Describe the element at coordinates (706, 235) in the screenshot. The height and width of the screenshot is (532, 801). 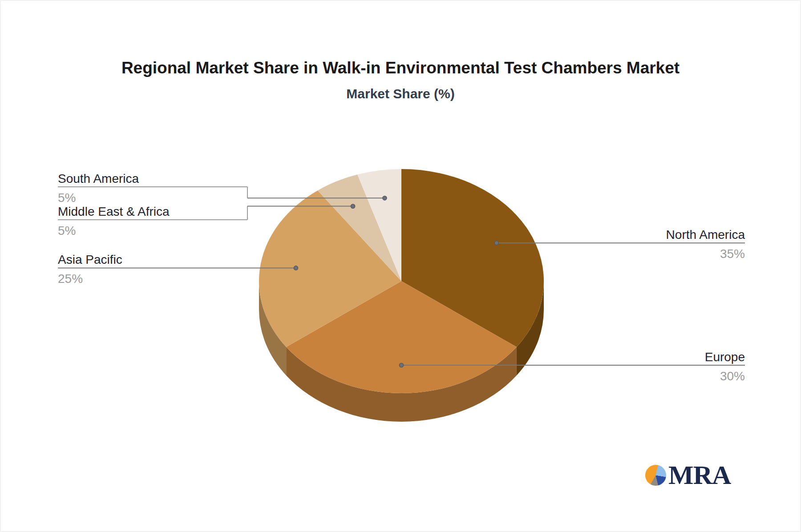
I see `slice-label: North America` at that location.